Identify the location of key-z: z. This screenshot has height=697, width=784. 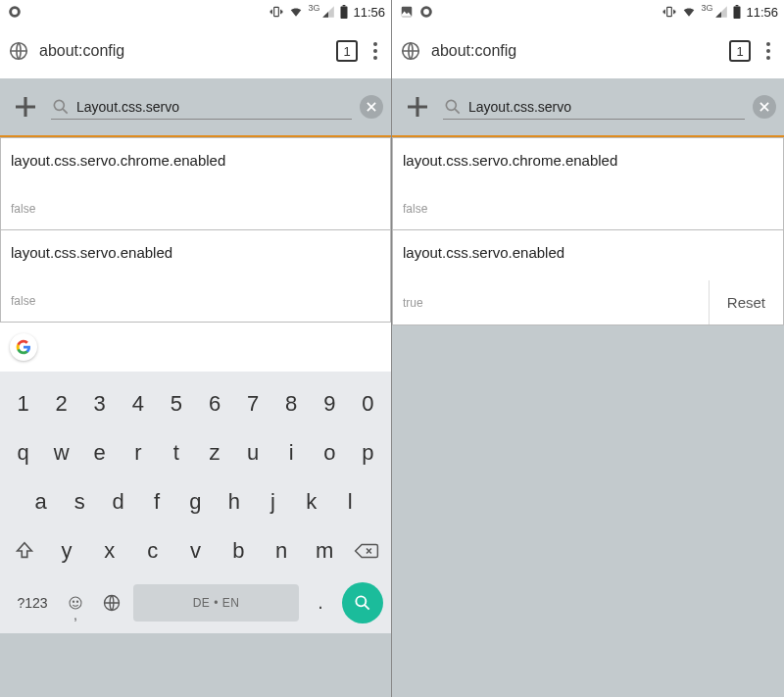
(214, 453).